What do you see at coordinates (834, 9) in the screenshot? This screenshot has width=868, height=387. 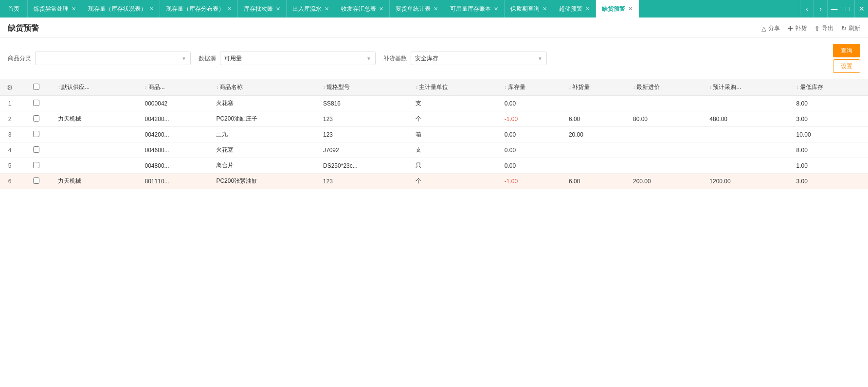 I see `window-minimize: —` at bounding box center [834, 9].